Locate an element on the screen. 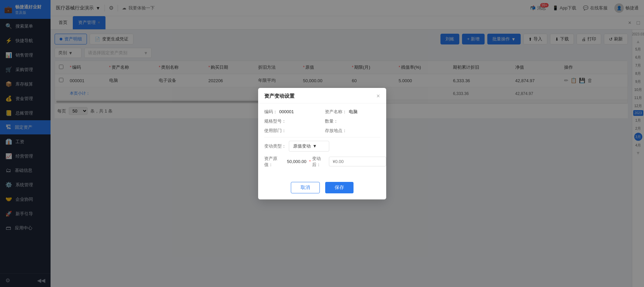 The width and height of the screenshot is (644, 287). modal-row-code-name: 编码： 000001 资产名称： 电脑 is located at coordinates (322, 112).